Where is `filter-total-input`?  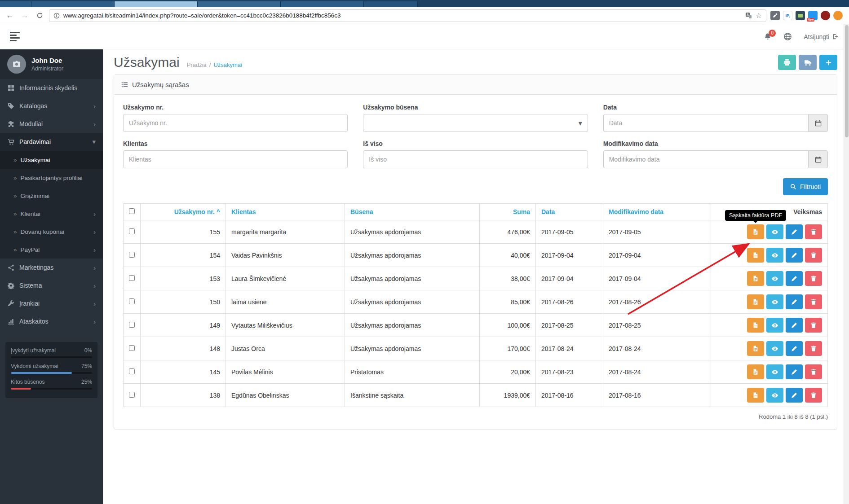 filter-total-input is located at coordinates (475, 159).